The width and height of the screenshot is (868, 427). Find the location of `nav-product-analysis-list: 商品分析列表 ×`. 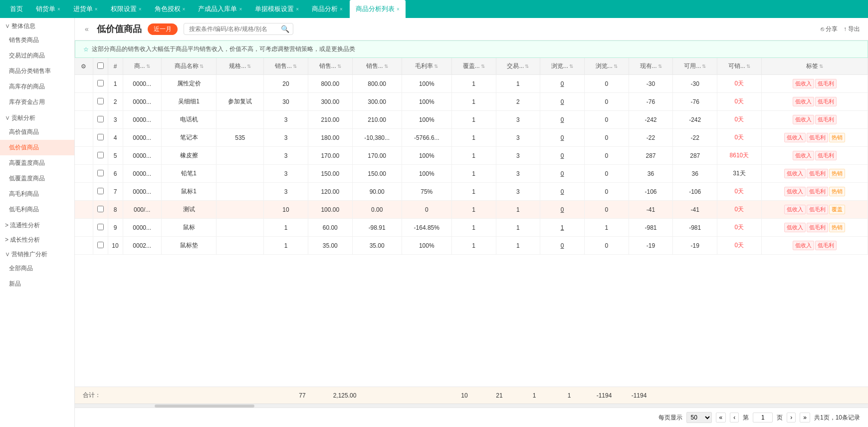

nav-product-analysis-list: 商品分析列表 × is located at coordinates (378, 9).